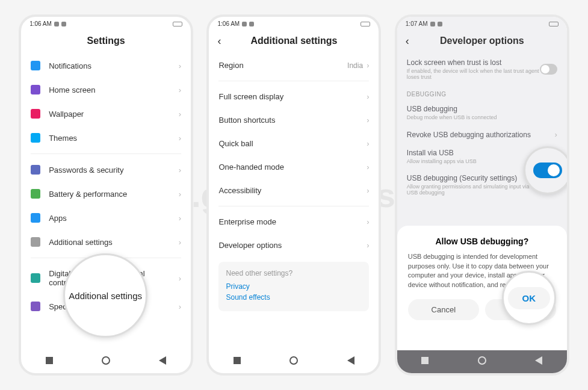 Image resolution: width=588 pixels, height=390 pixels. I want to click on row-label: Additional settings, so click(81, 242).